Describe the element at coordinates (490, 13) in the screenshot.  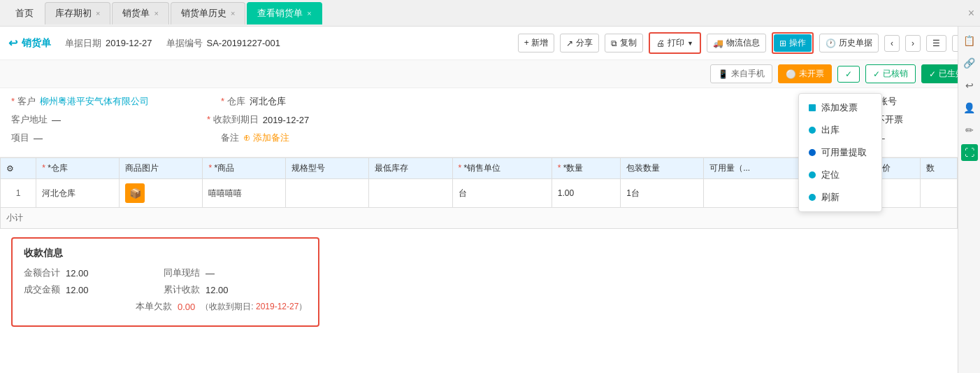
I see `tab-bar: 首页 库存期初 × 销货单 × 销货单历史 × 查看销货单 × ×` at that location.